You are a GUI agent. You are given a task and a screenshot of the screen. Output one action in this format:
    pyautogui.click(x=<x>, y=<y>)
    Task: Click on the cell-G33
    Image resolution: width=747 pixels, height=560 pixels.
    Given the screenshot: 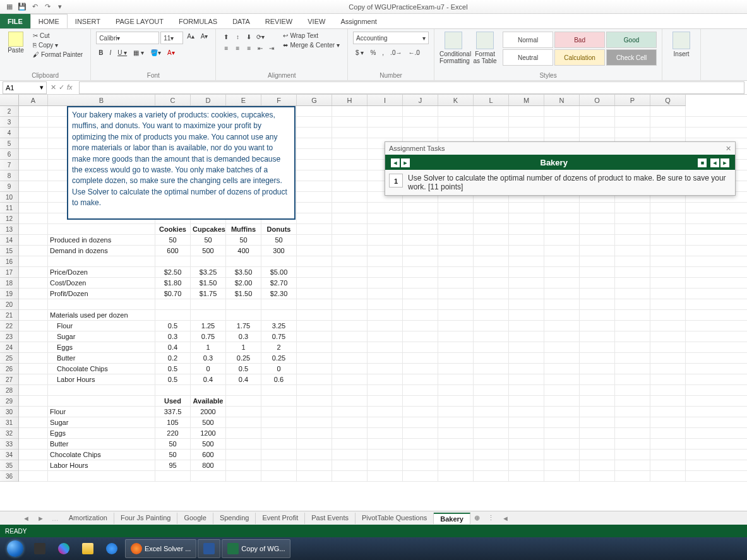 What is the action you would take?
    pyautogui.click(x=314, y=444)
    